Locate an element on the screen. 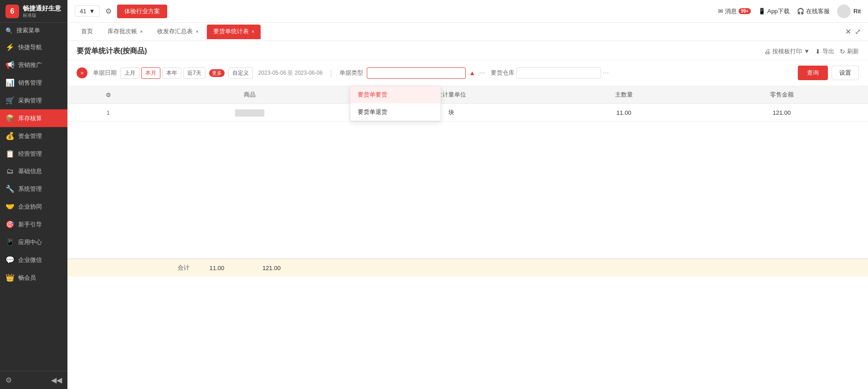  sidebar-item-enterprise: 🤝 企业协同 is located at coordinates (34, 207).